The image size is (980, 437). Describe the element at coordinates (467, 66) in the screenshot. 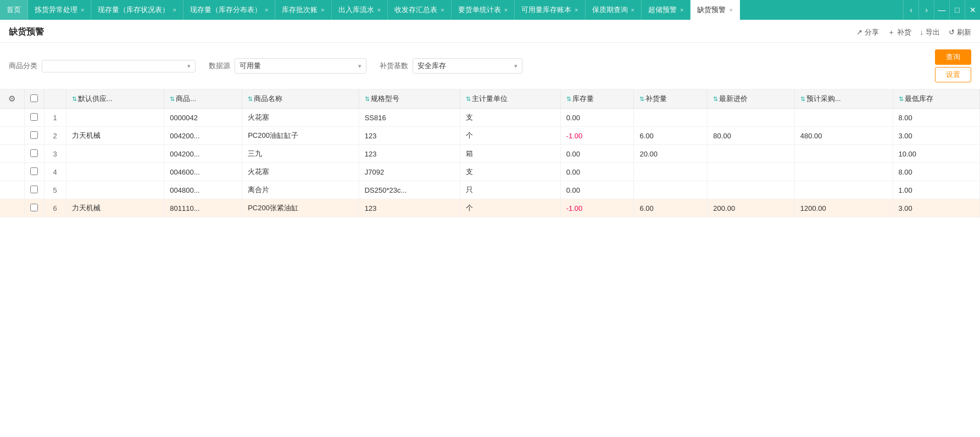

I see `base-select: 安全库存 ▾` at that location.